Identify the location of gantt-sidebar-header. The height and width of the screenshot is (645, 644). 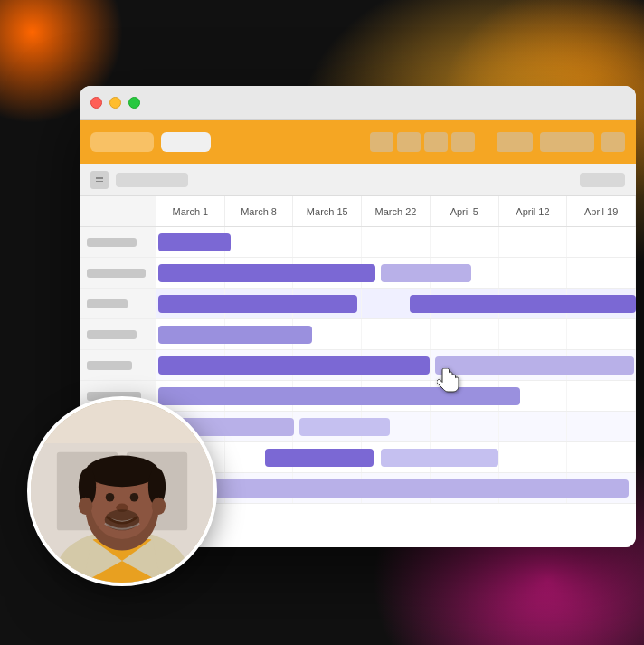
(118, 212).